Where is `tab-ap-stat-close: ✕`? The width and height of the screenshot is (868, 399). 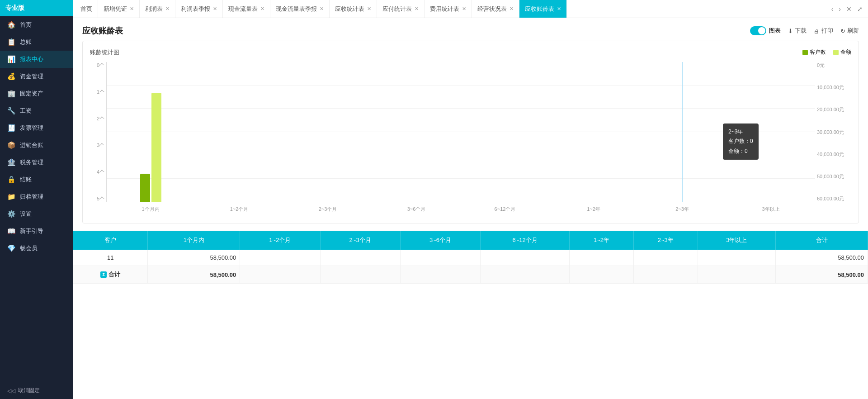 tab-ap-stat-close: ✕ is located at coordinates (417, 9).